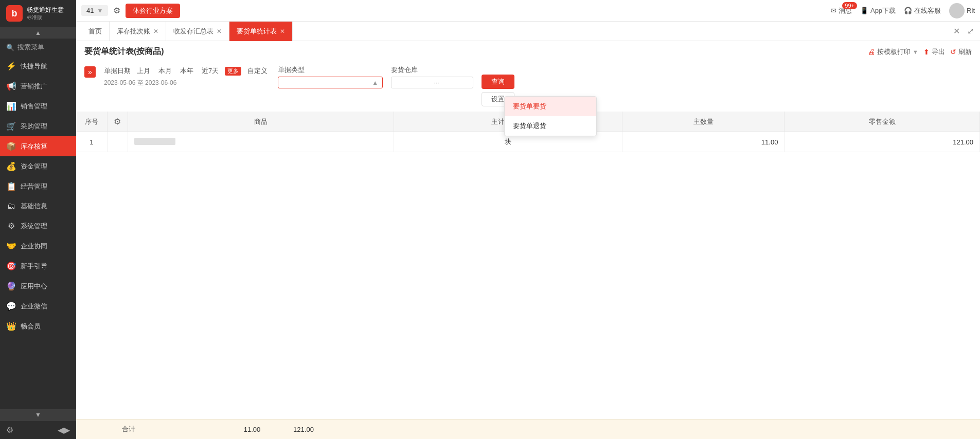 The width and height of the screenshot is (980, 439). What do you see at coordinates (117, 121) in the screenshot?
I see `column-settings-icon: ⚙` at bounding box center [117, 121].